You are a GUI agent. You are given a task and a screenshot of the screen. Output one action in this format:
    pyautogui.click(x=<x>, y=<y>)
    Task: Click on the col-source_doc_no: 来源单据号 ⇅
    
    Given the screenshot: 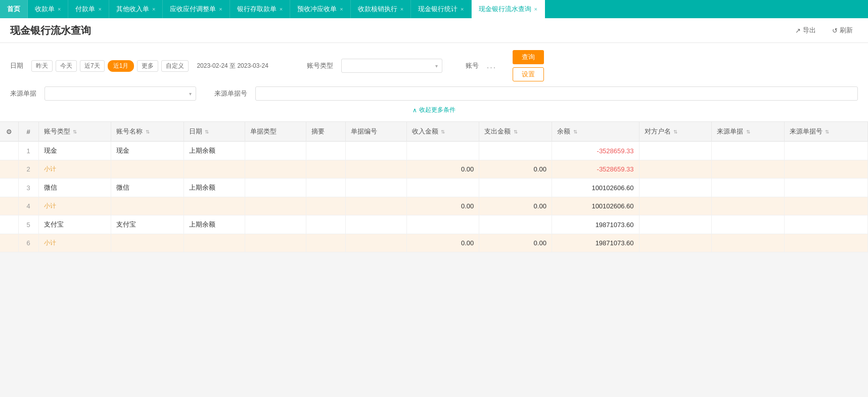 What is the action you would take?
    pyautogui.click(x=826, y=131)
    